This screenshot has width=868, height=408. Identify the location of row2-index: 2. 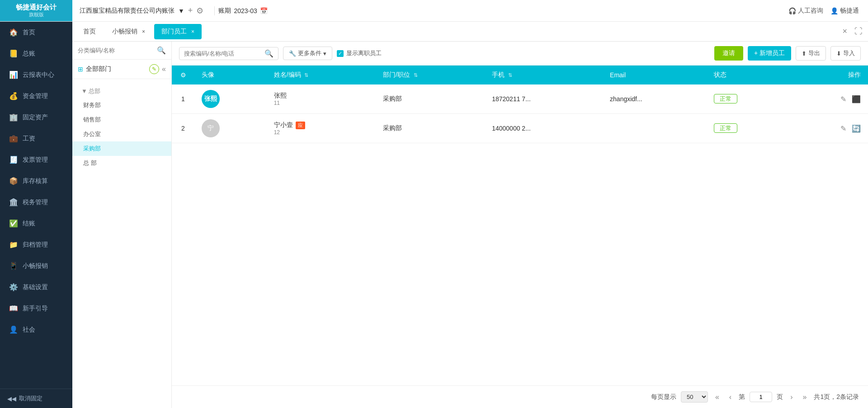
(183, 128).